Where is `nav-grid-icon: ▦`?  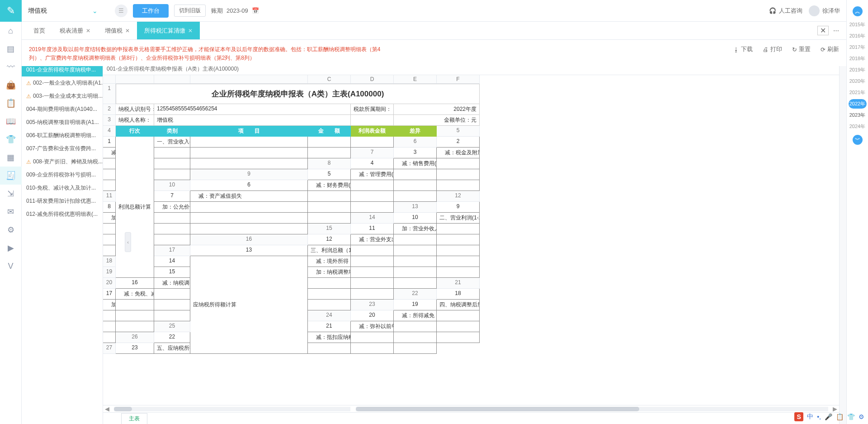 nav-grid-icon: ▦ is located at coordinates (11, 157).